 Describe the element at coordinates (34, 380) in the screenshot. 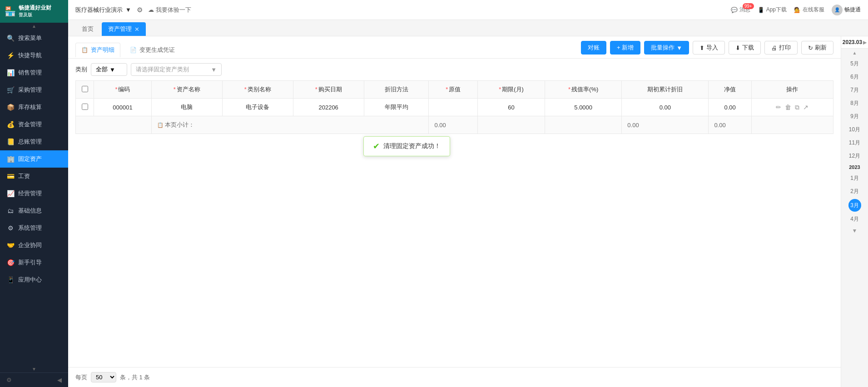

I see `sidebar-bottom: ⚙ ◀` at that location.